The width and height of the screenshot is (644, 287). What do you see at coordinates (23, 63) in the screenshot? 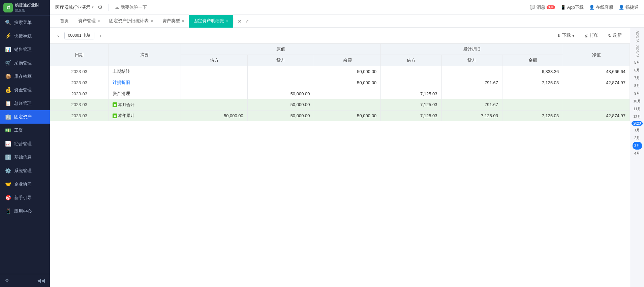
I see `sidebar-item-label: 采购管理` at bounding box center [23, 63].